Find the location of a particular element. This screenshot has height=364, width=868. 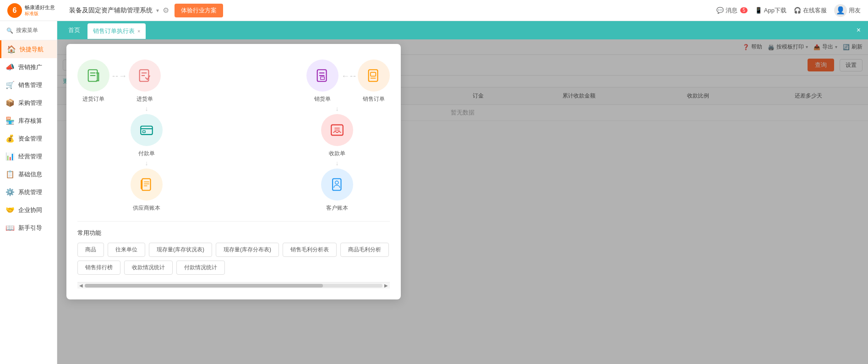

tab-bar: 首页 销售订单执行表 × × is located at coordinates (463, 30).